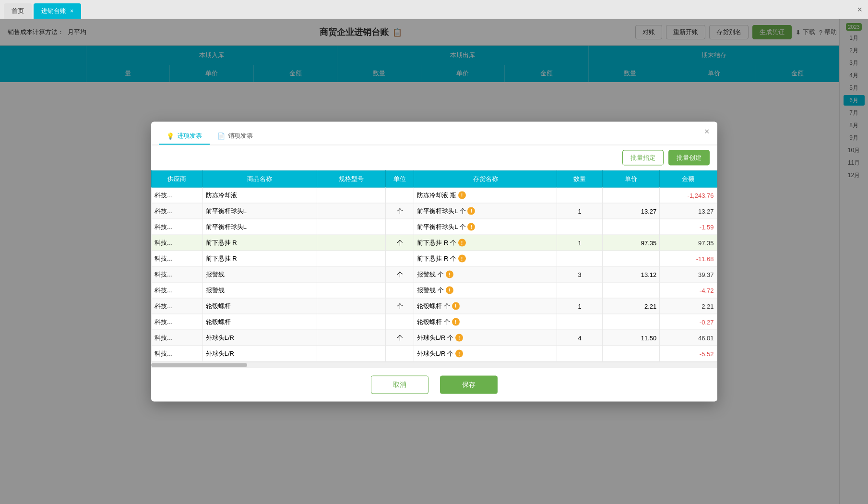 Image resolution: width=868 pixels, height=504 pixels. What do you see at coordinates (260, 195) in the screenshot?
I see `cell-product-name: 防冻冷却液` at bounding box center [260, 195].